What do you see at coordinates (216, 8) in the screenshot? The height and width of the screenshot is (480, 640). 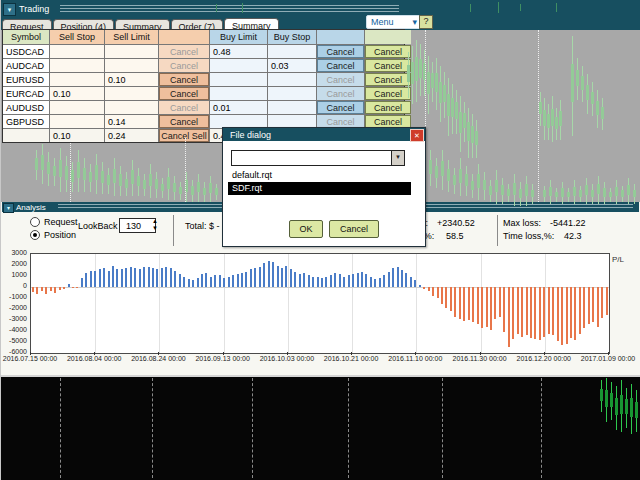 I see `candle-tick` at bounding box center [216, 8].